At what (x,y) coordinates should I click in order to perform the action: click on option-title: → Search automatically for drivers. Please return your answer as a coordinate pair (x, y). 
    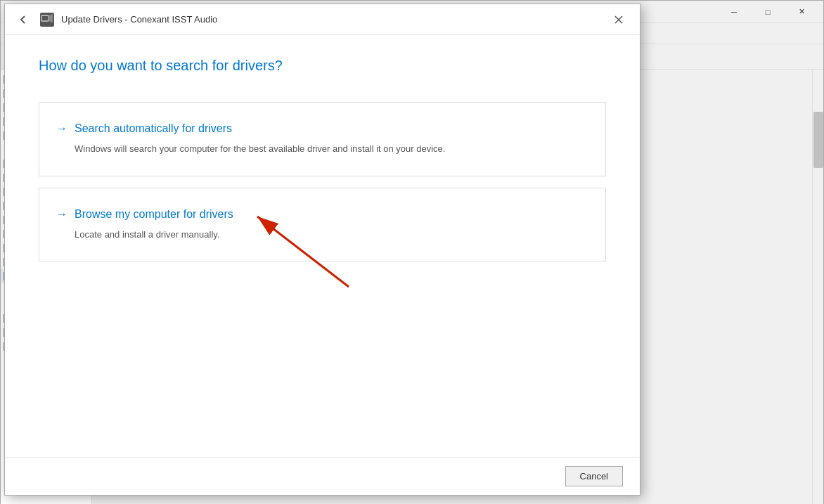
    Looking at the image, I should click on (322, 129).